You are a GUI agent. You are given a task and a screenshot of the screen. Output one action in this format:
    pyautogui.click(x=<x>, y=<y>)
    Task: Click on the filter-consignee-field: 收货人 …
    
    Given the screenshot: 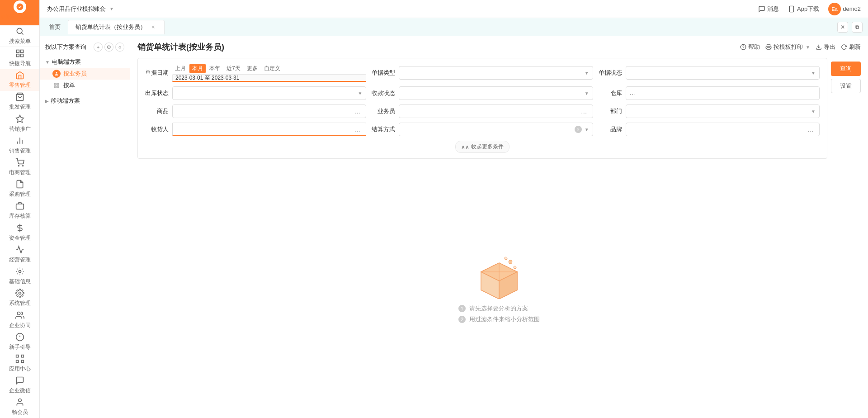 What is the action you would take?
    pyautogui.click(x=256, y=129)
    